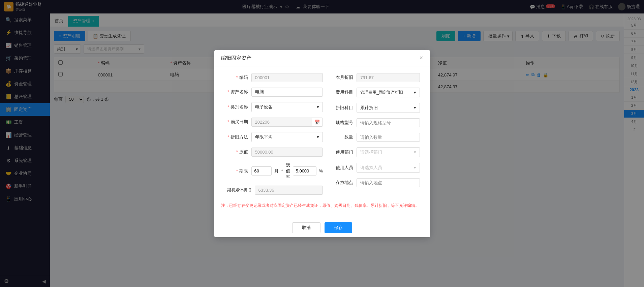 Image resolution: width=644 pixels, height=287 pixels. I want to click on residual-rate-input, so click(305, 171).